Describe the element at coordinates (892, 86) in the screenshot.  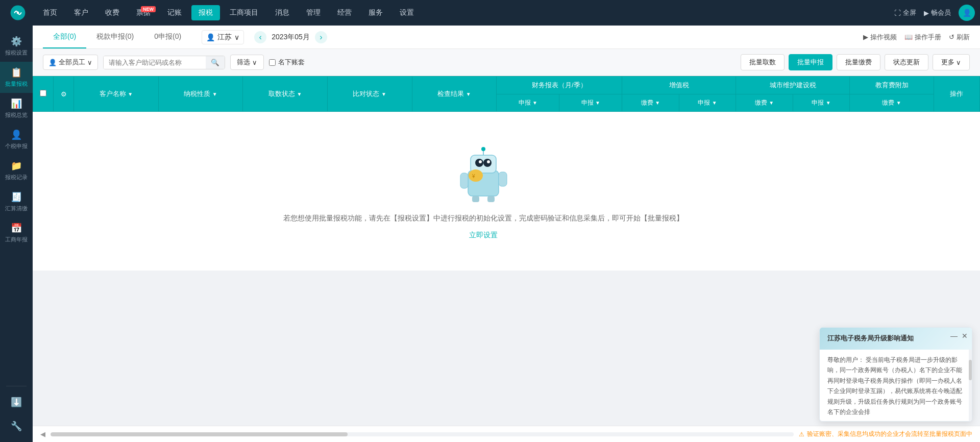
I see `th-edu-tax: 教育费附加` at that location.